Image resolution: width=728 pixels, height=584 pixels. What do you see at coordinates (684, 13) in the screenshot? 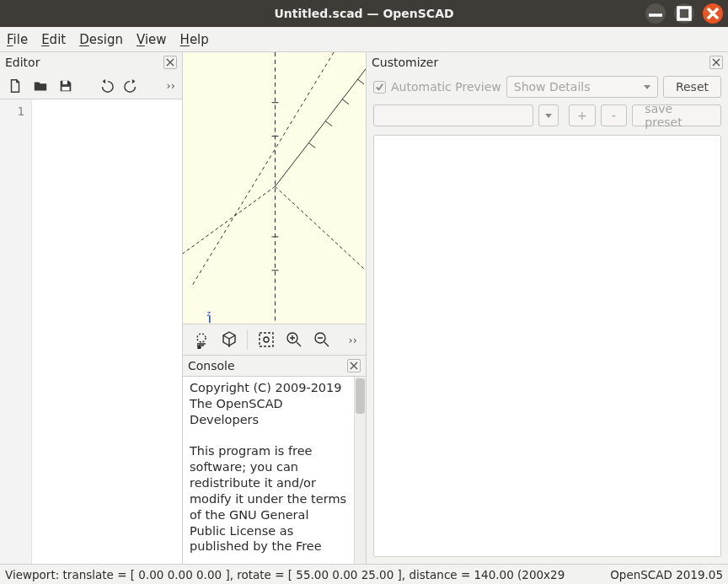
I see `window-controls` at bounding box center [684, 13].